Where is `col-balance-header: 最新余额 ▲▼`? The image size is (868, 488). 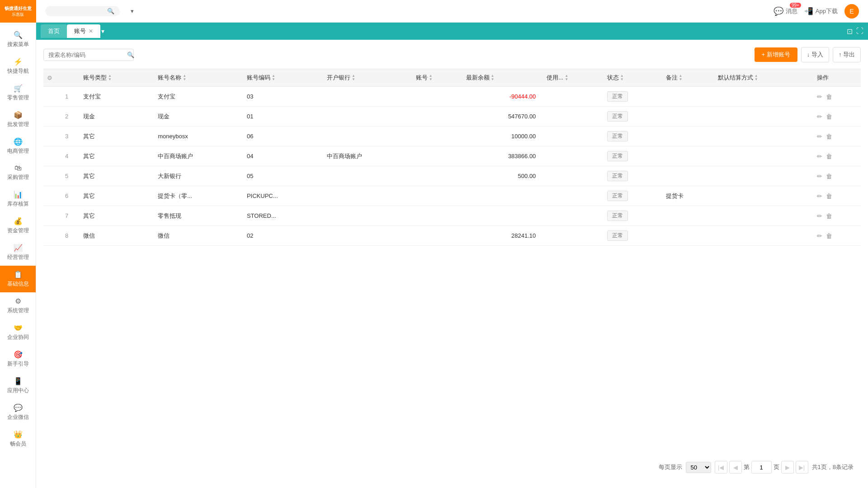
col-balance-header: 最新余额 ▲▼ is located at coordinates (503, 78).